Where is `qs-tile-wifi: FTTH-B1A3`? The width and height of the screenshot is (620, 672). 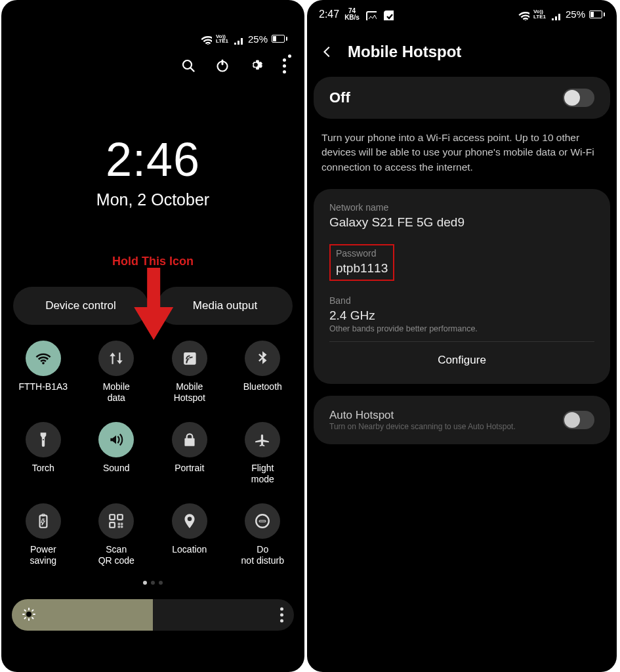 qs-tile-wifi: FTTH-B1A3 is located at coordinates (43, 372).